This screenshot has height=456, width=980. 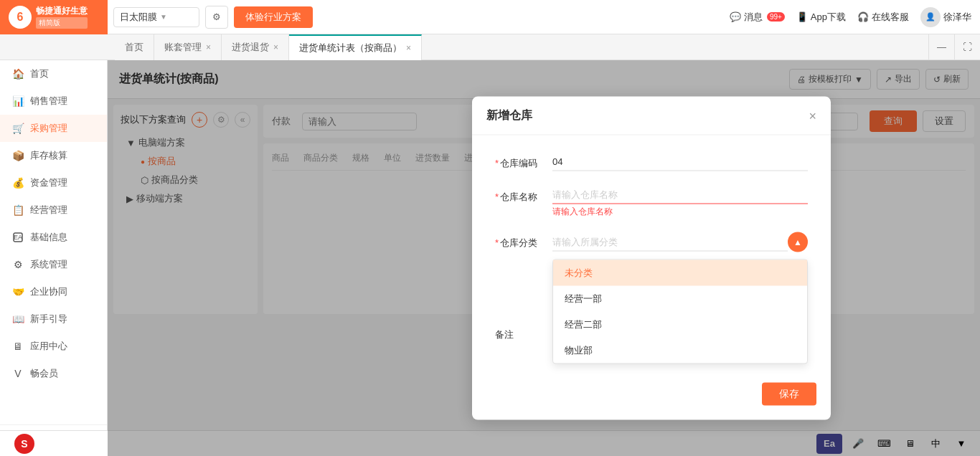 I want to click on operations-icon: 📋, so click(x=18, y=210).